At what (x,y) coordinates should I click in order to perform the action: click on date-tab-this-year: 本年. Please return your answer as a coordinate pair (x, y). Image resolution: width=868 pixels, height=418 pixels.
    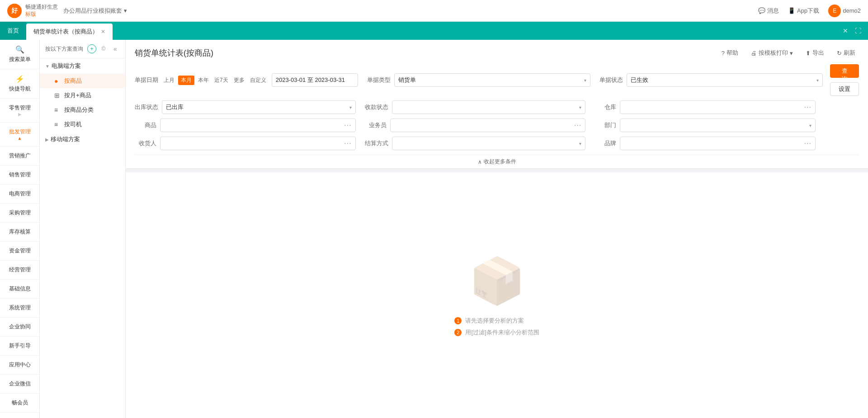
    Looking at the image, I should click on (203, 81).